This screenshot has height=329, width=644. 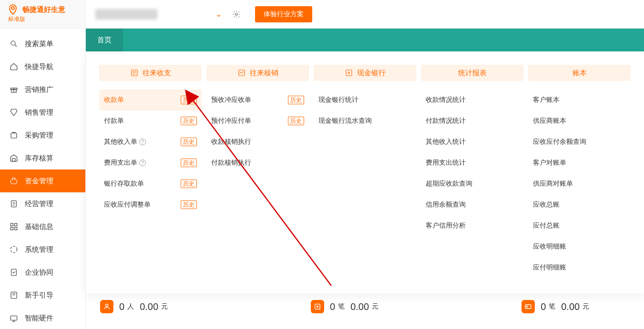 What do you see at coordinates (580, 100) in the screenshot?
I see `mega-menu-item: 客户账本` at bounding box center [580, 100].